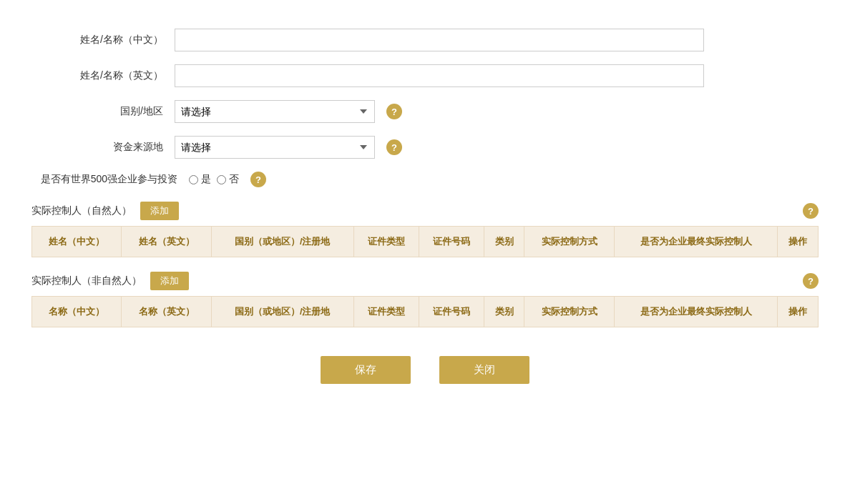 Image resolution: width=850 pixels, height=504 pixels. I want to click on fund-source-row: 资金来源地 请选择 ?, so click(425, 147).